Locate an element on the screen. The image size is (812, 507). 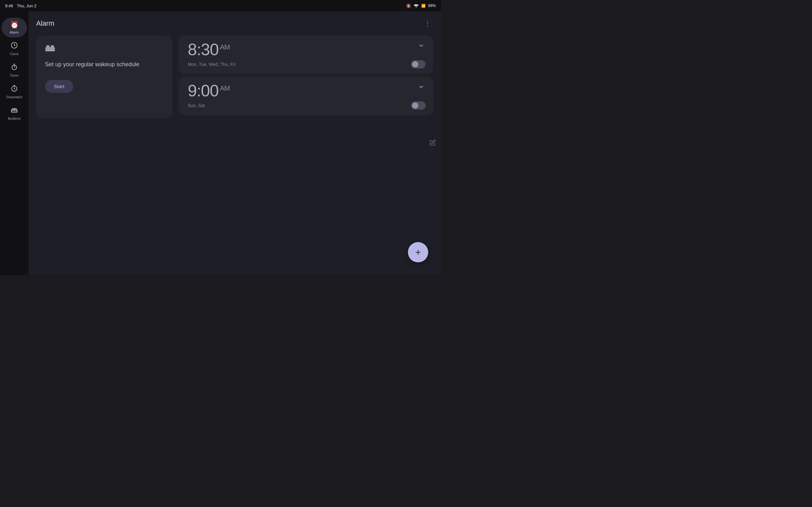
start-button: Start is located at coordinates (59, 87).